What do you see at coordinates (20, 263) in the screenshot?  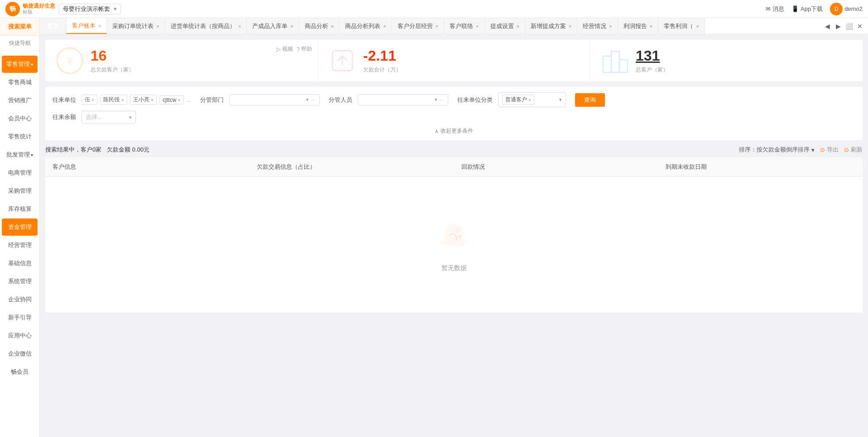 I see `sidebar-item-basic-info: 基础信息` at bounding box center [20, 263].